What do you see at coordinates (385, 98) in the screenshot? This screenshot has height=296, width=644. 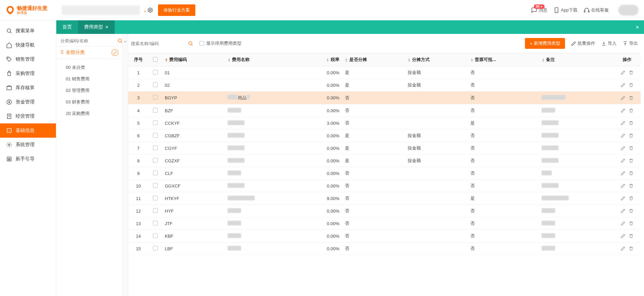 I see `table-row: 3BGYP用品0.00%否否` at bounding box center [385, 98].